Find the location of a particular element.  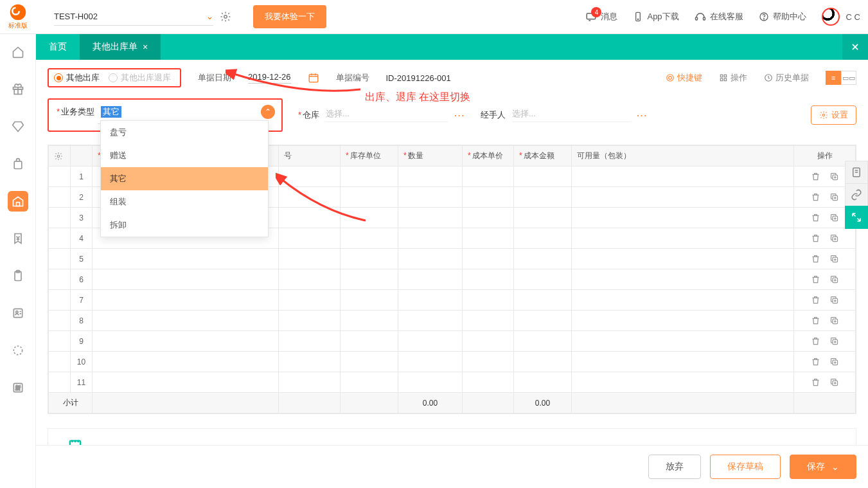

discard-button: 放弃 is located at coordinates (675, 467).